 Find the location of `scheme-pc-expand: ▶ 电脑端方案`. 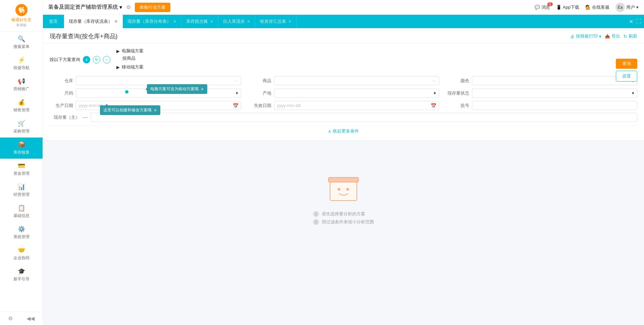

scheme-pc-expand: ▶ 电脑端方案 is located at coordinates (130, 51).